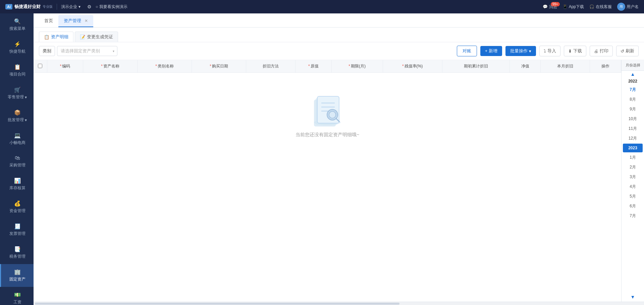 Image resolution: width=644 pixels, height=305 pixels. Describe the element at coordinates (71, 7) in the screenshot. I see `company-selector: 演示企业 ▾` at that location.